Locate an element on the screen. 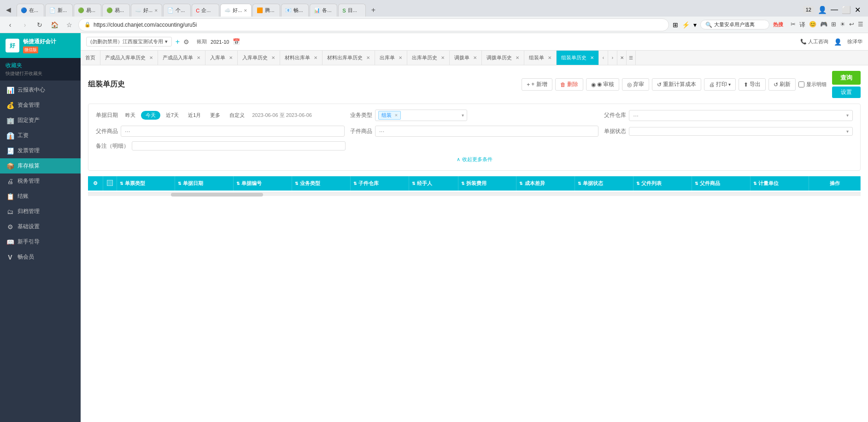 This screenshot has width=868, height=422. browser-tab-2: 📄新... is located at coordinates (59, 10).